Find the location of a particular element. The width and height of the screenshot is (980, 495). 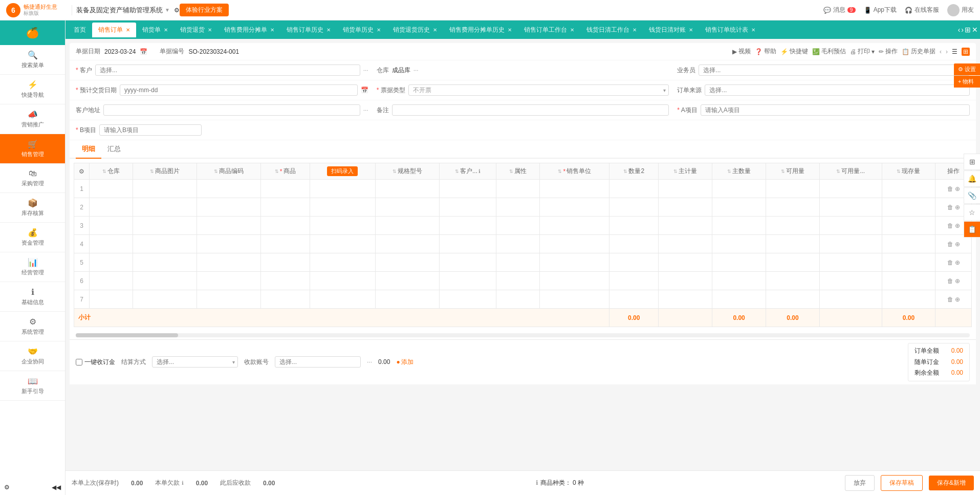

sort-custcode-icon: ⇅ is located at coordinates (457, 171).